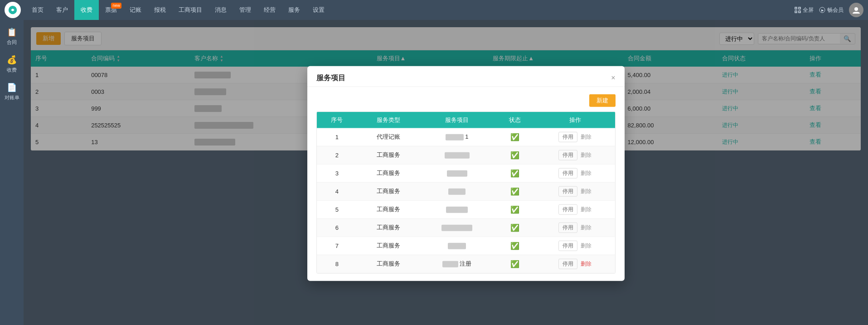  I want to click on modal-col-status: 状态, so click(515, 120).